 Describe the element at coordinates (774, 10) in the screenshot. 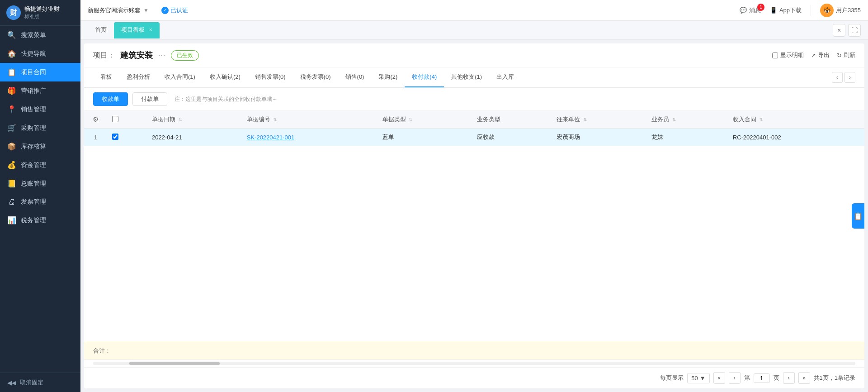

I see `mobile-icon: 📱` at that location.